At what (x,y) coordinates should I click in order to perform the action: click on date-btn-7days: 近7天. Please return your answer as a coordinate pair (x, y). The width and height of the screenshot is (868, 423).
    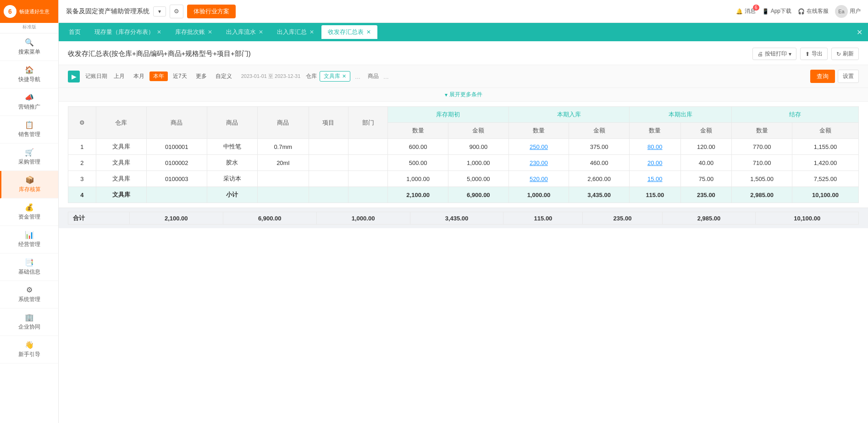
    Looking at the image, I should click on (180, 76).